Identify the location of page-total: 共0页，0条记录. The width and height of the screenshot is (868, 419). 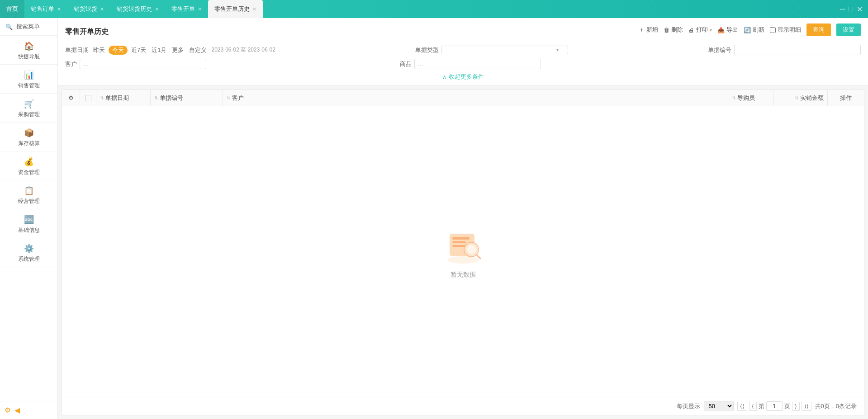
(836, 406).